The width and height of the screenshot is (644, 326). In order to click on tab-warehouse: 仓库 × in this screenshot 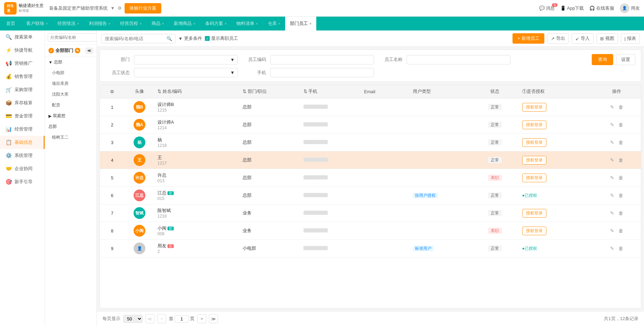, I will do `click(274, 24)`.